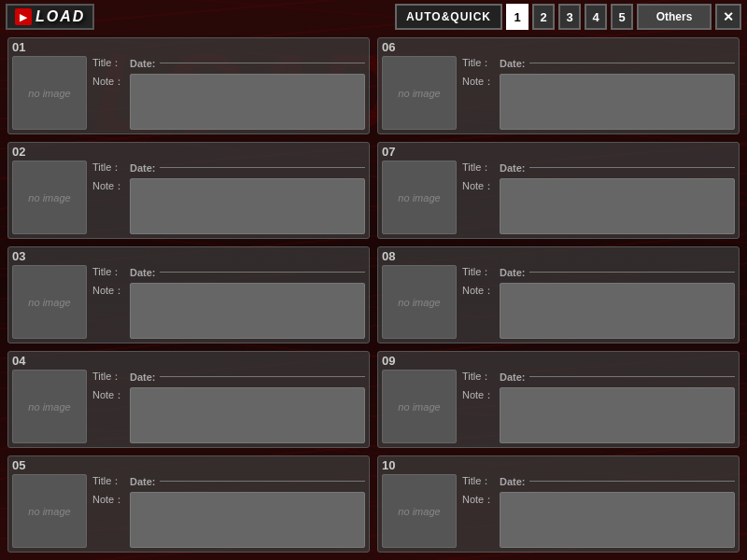  I want to click on date-label-03: Date:, so click(143, 273).